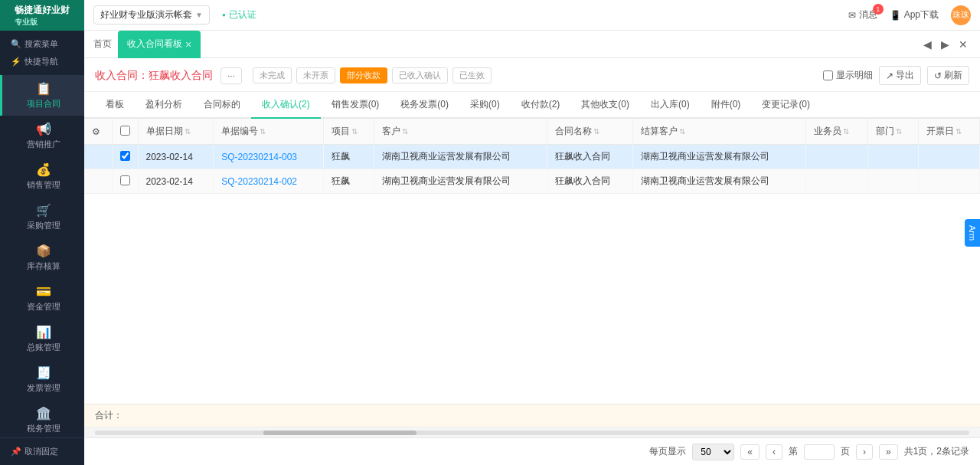  I want to click on export-label: 导出, so click(905, 75).